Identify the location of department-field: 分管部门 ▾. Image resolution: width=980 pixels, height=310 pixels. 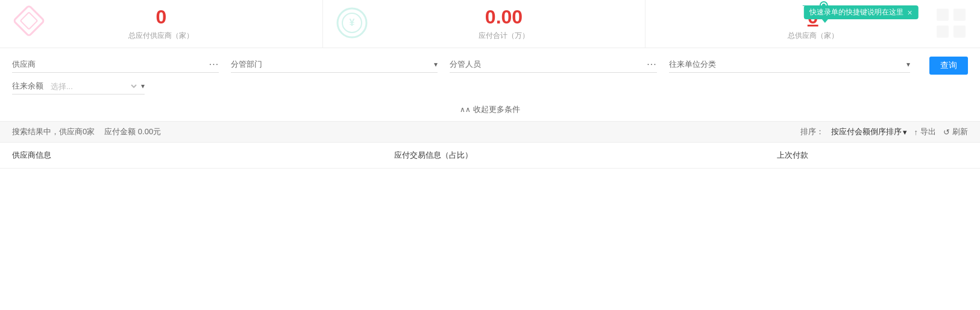
(334, 66).